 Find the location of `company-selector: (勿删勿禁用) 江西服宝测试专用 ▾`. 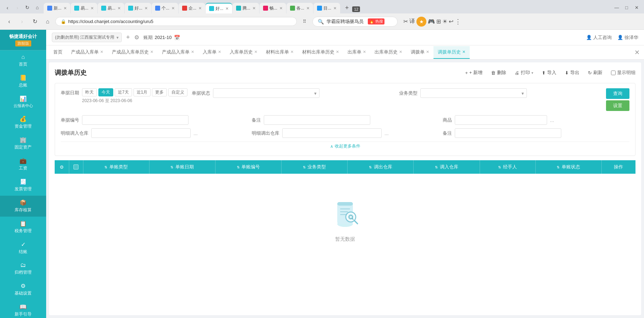

company-selector: (勿删勿禁用) 江西服宝测试专用 ▾ is located at coordinates (87, 38).